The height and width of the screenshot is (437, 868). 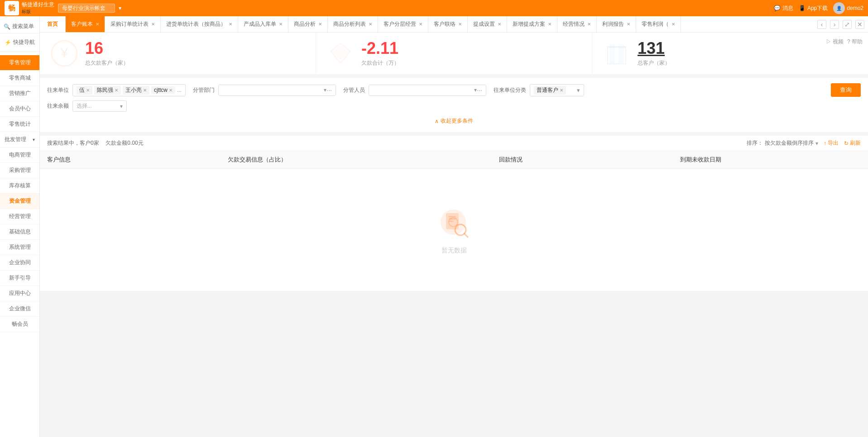 What do you see at coordinates (860, 24) in the screenshot?
I see `tab-close-all-button: ✕` at bounding box center [860, 24].